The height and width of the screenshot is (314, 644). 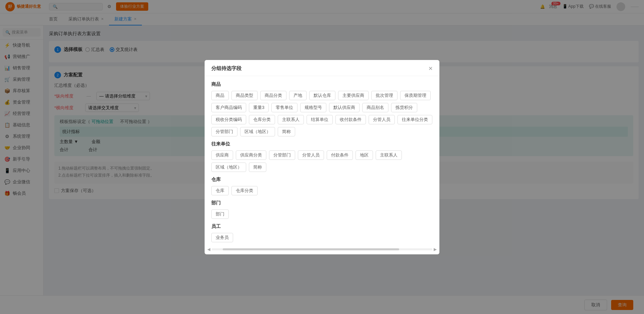 I want to click on field-tag: 默认供应商, so click(x=344, y=108).